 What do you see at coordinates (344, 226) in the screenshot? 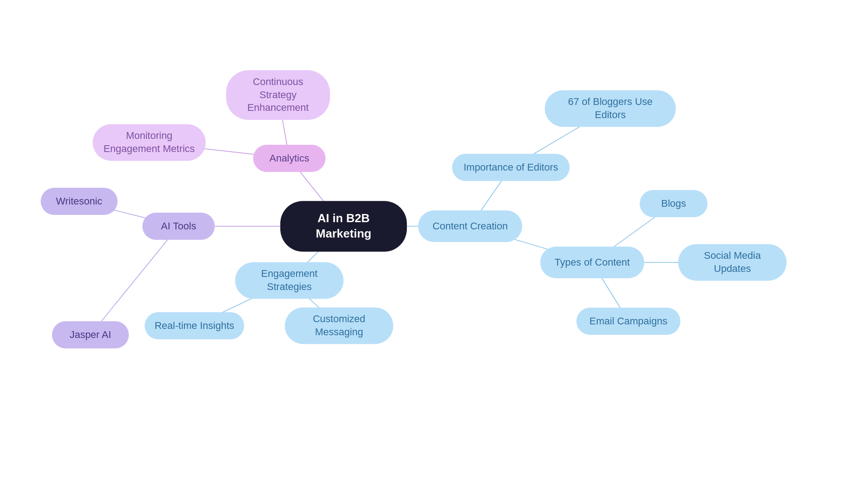
I see `center-node: AI in B2B Marketing` at bounding box center [344, 226].